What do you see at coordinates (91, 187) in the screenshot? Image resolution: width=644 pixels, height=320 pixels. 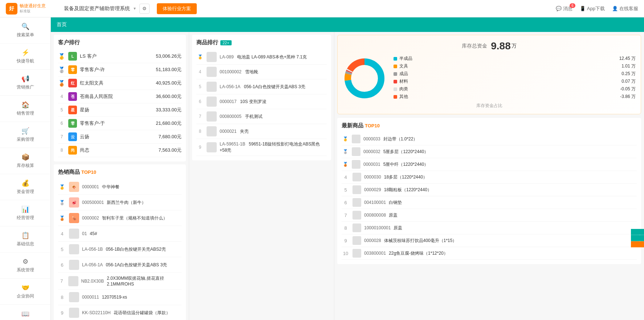 I see `prod-code: 0000001` at bounding box center [91, 187].